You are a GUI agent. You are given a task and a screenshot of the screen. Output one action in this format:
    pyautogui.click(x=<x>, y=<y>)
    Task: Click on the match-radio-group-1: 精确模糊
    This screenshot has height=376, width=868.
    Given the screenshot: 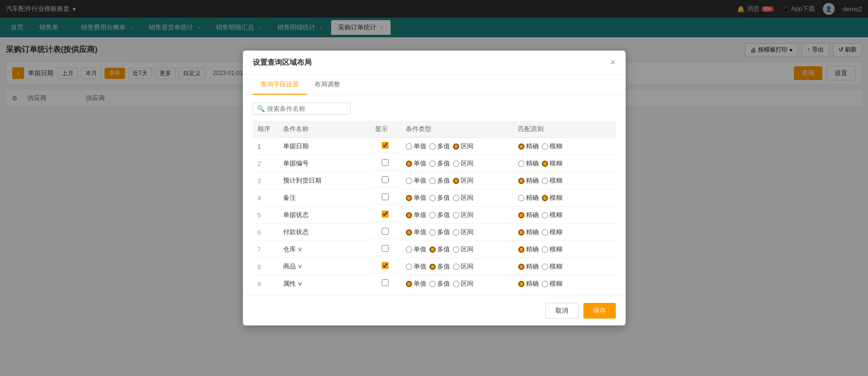 What is the action you would take?
    pyautogui.click(x=564, y=146)
    